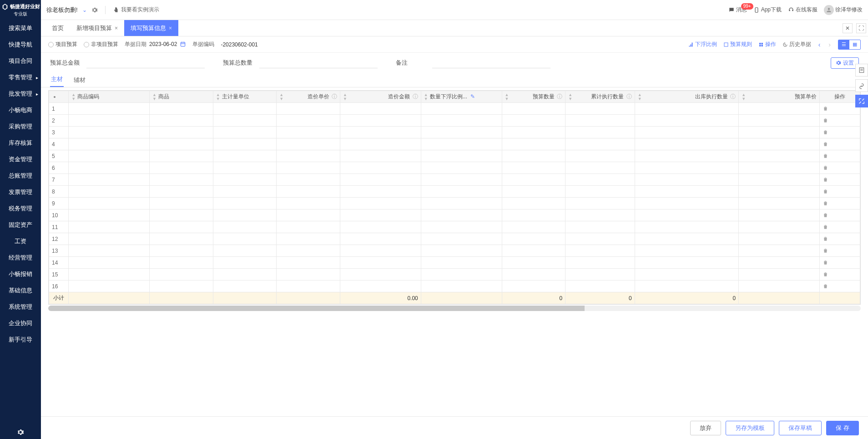 The image size is (868, 439). Describe the element at coordinates (20, 176) in the screenshot. I see `sidebar-item-9: 总账管理` at that location.